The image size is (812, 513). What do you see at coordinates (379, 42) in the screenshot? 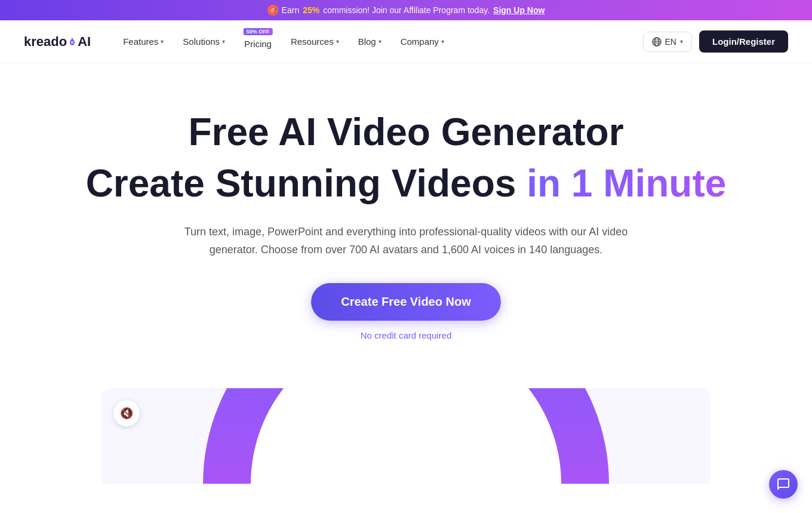
I see `nav-links: Features ▾ Solutions ▾ 50% OFF Pricing R…` at bounding box center [379, 42].